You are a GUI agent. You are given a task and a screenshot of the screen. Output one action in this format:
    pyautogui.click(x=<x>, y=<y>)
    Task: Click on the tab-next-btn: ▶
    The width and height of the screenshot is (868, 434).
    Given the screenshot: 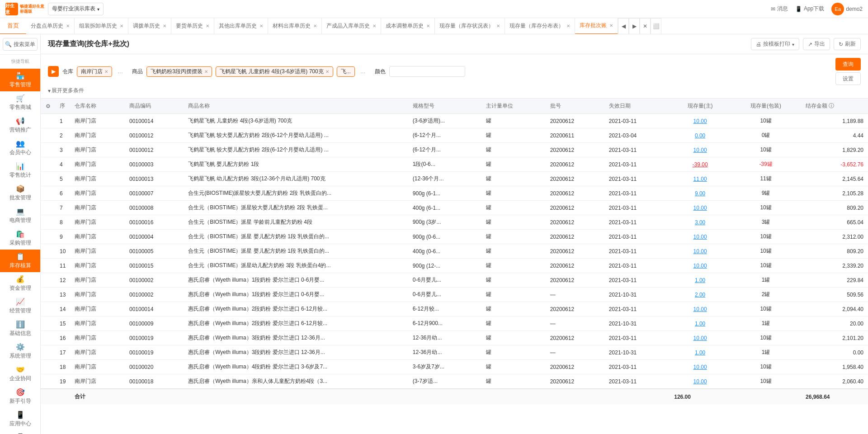 What is the action you would take?
    pyautogui.click(x=634, y=26)
    